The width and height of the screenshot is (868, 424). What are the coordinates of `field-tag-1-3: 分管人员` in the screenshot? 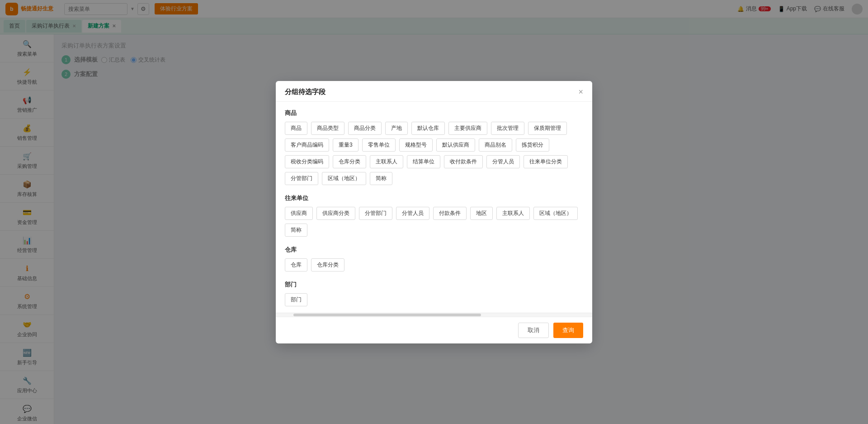 It's located at (413, 214).